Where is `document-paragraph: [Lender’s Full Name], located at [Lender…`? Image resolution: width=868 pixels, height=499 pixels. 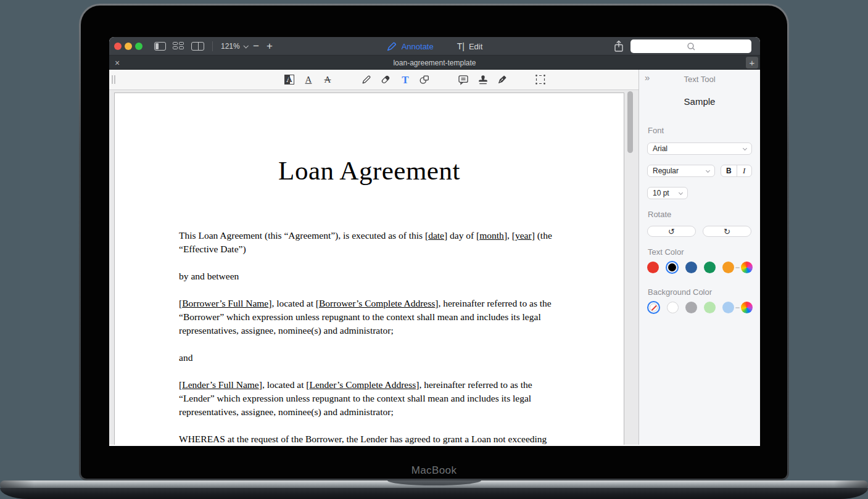
document-paragraph: [Lender’s Full Name], located at [Lender… is located at coordinates (368, 398).